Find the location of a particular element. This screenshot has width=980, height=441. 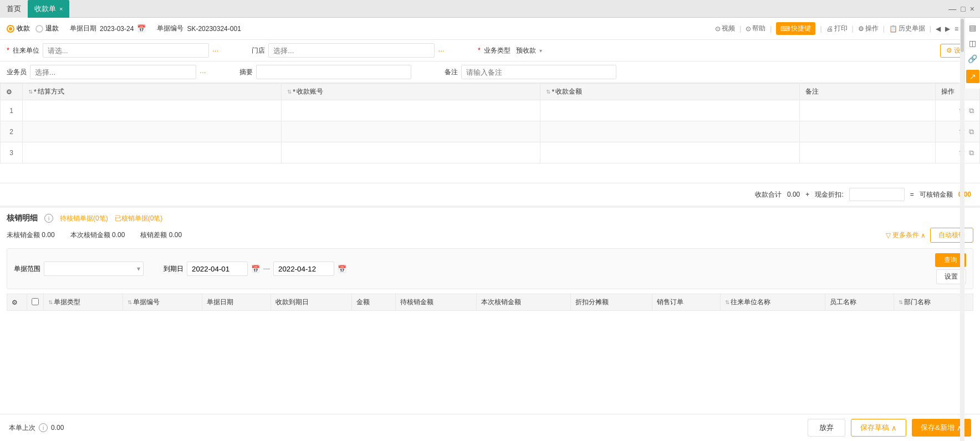

vsort-icon4: ⇅ is located at coordinates (901, 302).